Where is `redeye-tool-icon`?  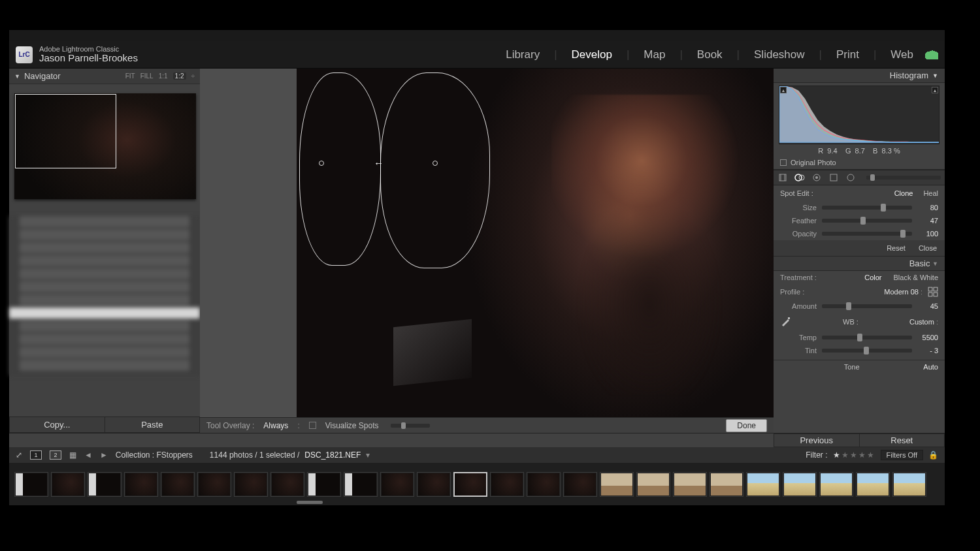
redeye-tool-icon is located at coordinates (817, 178).